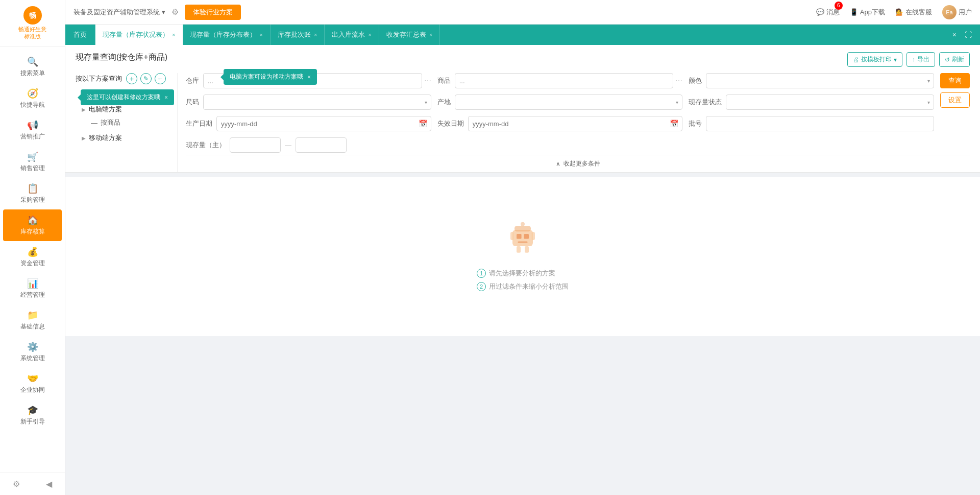 The height and width of the screenshot is (495, 980). What do you see at coordinates (227, 35) in the screenshot?
I see `tab-stock-dist: 现存量（库存分布表） ×` at bounding box center [227, 35].